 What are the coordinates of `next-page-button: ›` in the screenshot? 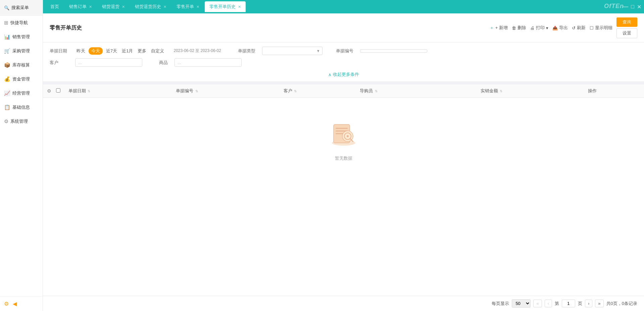 It's located at (589, 303).